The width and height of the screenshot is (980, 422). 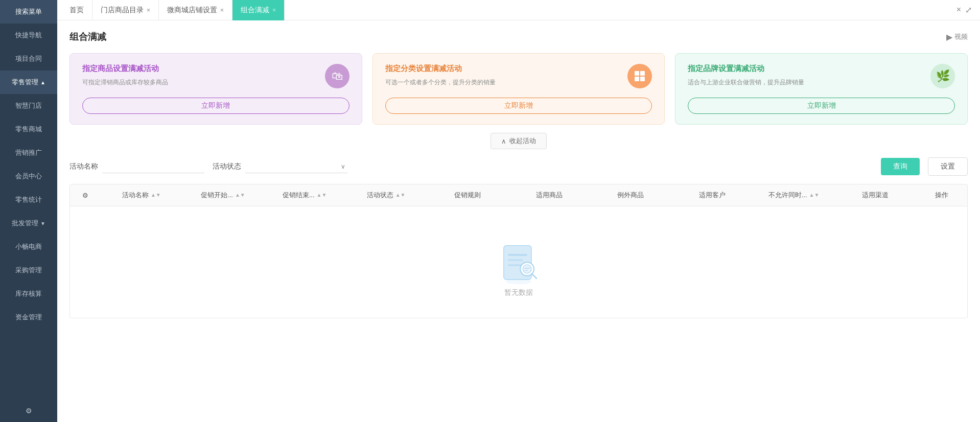 What do you see at coordinates (401, 195) in the screenshot?
I see `sort-icon-status: ▲▼` at bounding box center [401, 195].